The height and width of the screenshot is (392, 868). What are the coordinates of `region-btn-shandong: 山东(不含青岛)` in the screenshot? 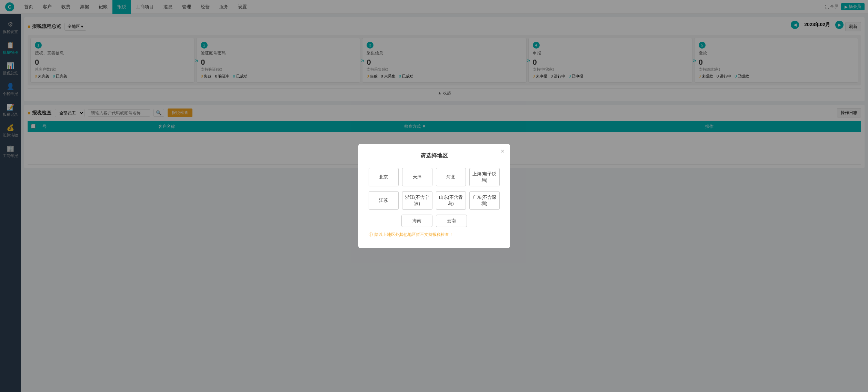 It's located at (451, 200).